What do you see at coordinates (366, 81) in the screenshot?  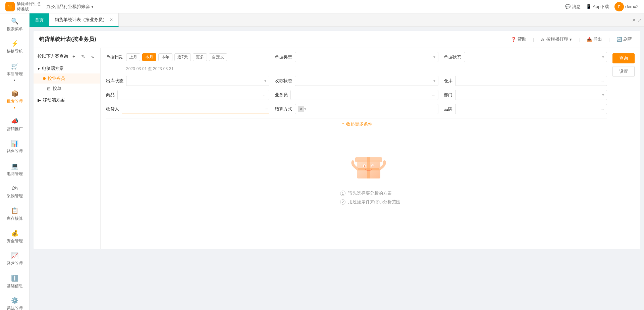 I see `receipt-status-select: ▾` at bounding box center [366, 81].